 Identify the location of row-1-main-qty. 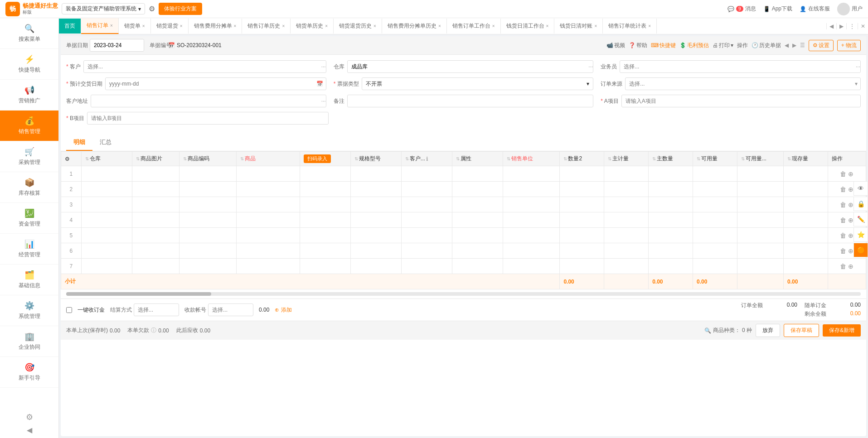
(671, 174).